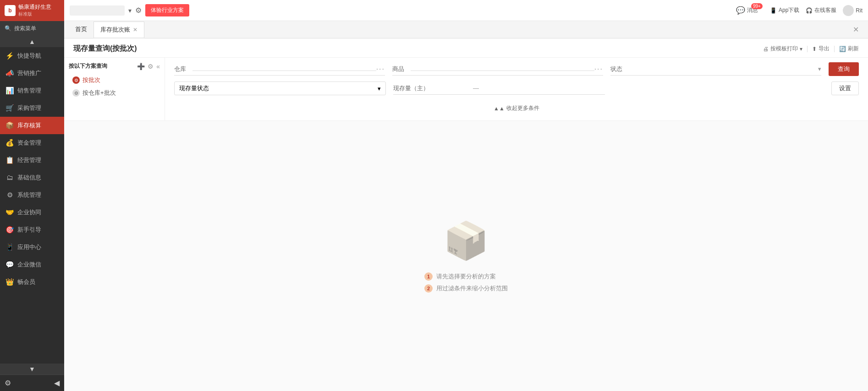 This screenshot has width=868, height=391. Describe the element at coordinates (32, 143) in the screenshot. I see `sidebar-item-finance: 💰 资金管理` at that location.